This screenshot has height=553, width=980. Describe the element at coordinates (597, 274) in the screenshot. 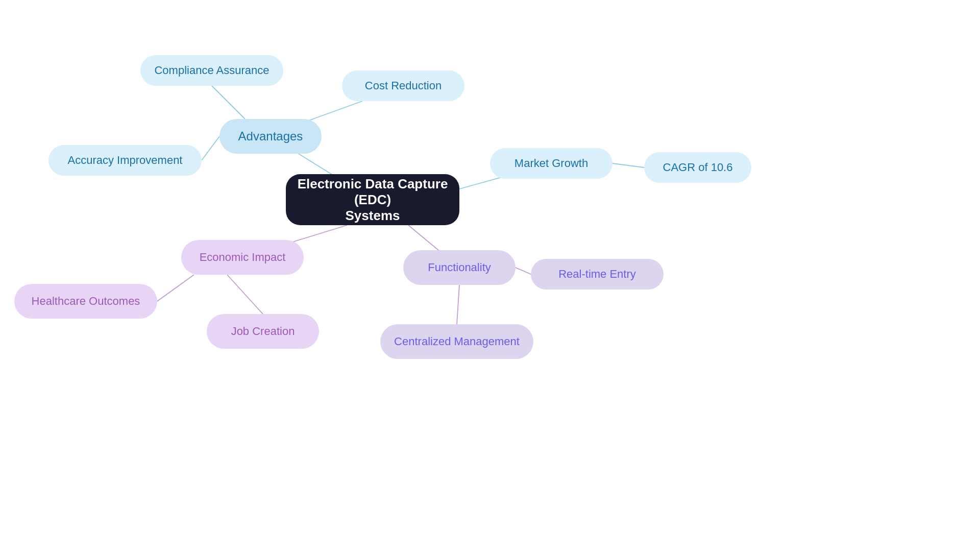

I see `realtime-label: Real-time Entry` at that location.